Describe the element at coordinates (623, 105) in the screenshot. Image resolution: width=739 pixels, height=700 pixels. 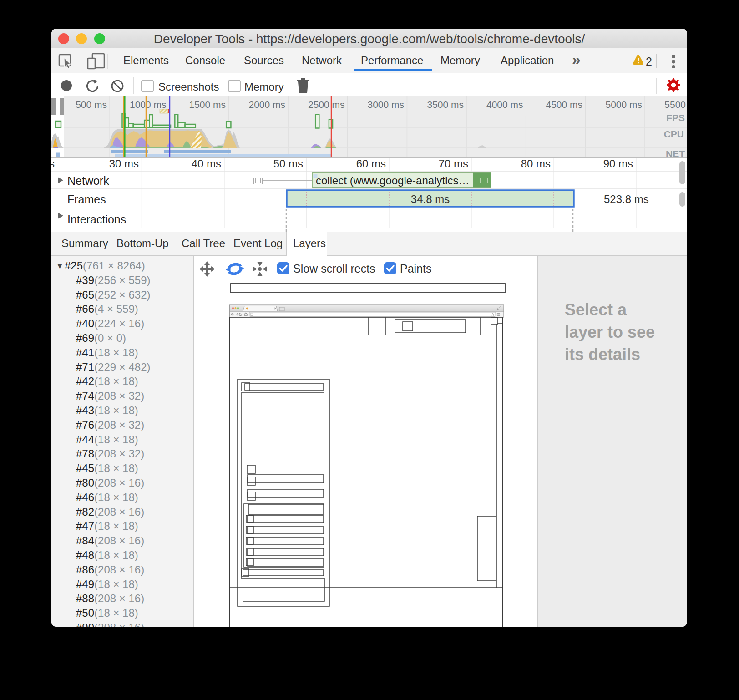
I see `svg-text: 5000 ms` at that location.